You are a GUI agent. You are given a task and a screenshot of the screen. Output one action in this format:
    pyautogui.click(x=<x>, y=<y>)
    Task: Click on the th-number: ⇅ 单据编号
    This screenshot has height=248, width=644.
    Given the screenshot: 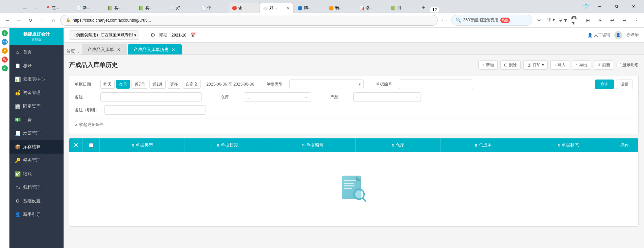 What is the action you would take?
    pyautogui.click(x=313, y=145)
    